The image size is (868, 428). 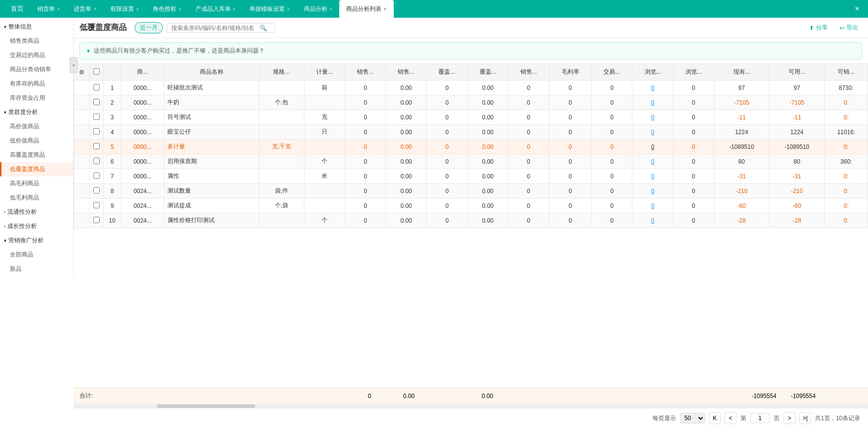 What do you see at coordinates (36, 127) in the screenshot?
I see `sidebar-item-high-value: 高价值商品` at bounding box center [36, 127].